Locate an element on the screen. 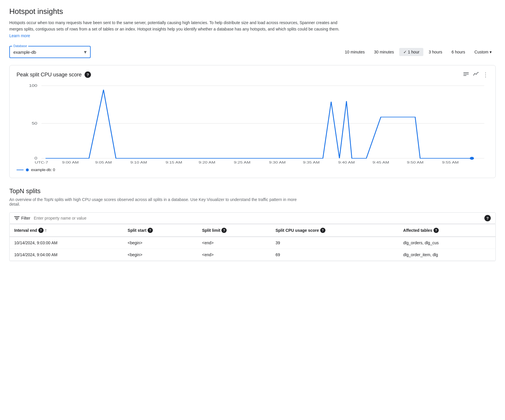 This screenshot has width=505, height=420. svg-text: 9:45 AM is located at coordinates (381, 162).